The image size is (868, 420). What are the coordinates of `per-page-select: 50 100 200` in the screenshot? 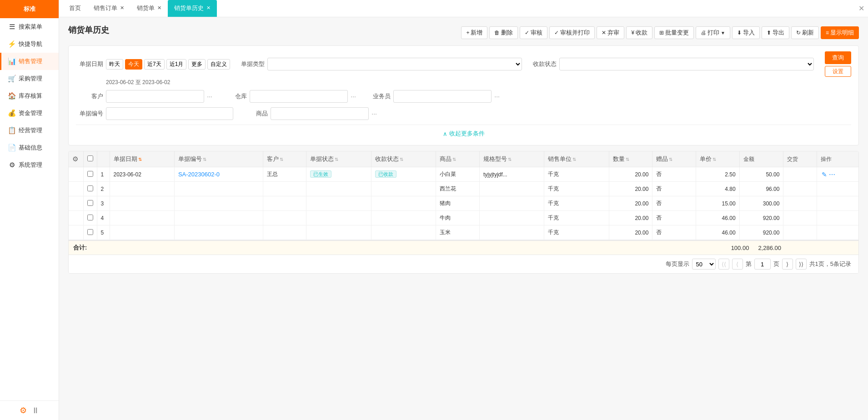 It's located at (704, 264).